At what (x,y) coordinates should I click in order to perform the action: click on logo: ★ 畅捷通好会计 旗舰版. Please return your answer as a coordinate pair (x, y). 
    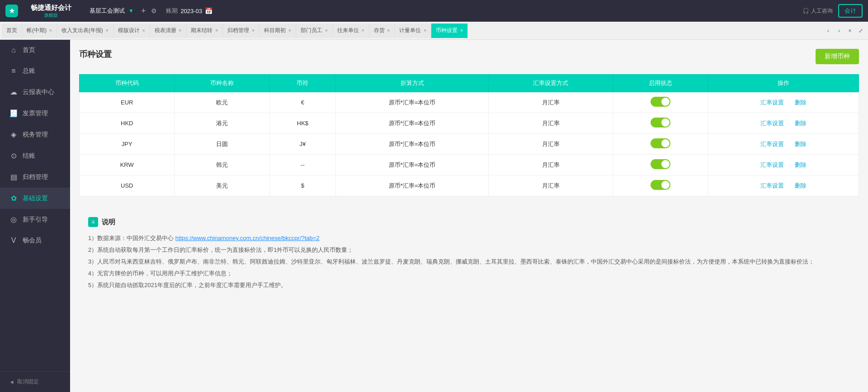
    Looking at the image, I should click on (43, 11).